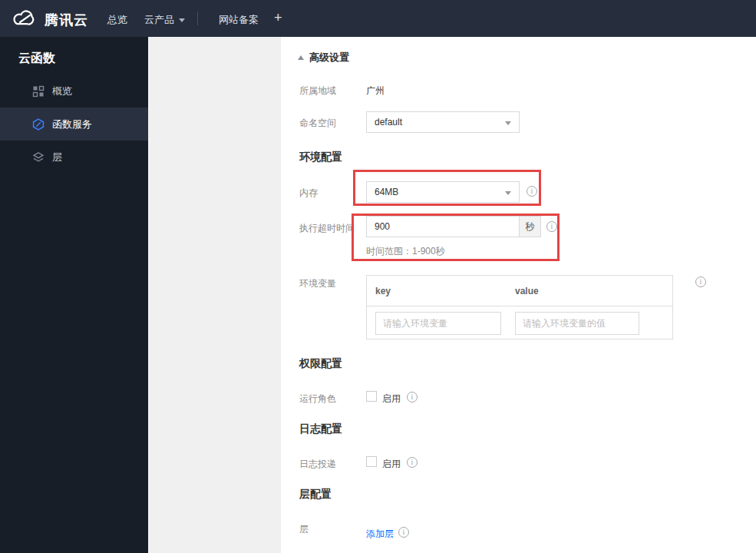 The height and width of the screenshot is (553, 756). I want to click on run-role-checkbox, so click(371, 396).